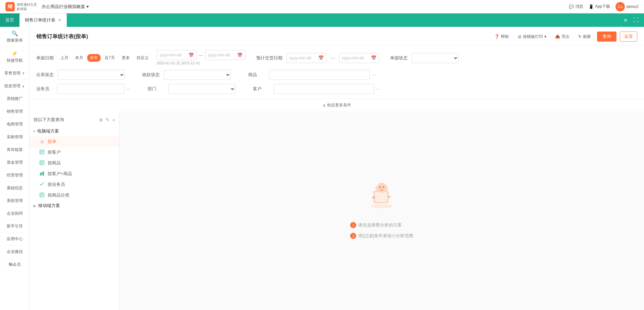 The image size is (644, 310). What do you see at coordinates (110, 58) in the screenshot?
I see `date-btn-last-7days: 近7天` at bounding box center [110, 58].